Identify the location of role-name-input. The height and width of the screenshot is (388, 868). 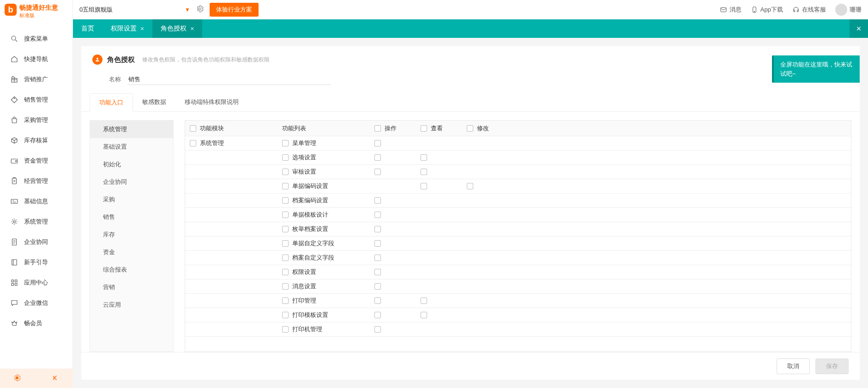
(229, 79).